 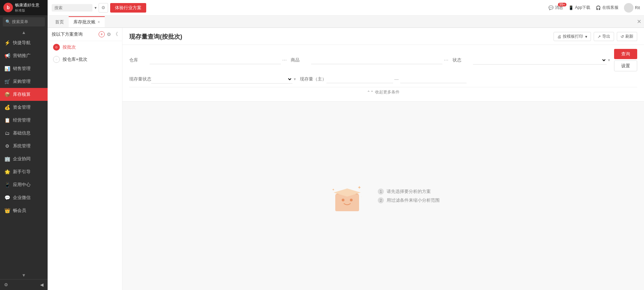 I want to click on online-service-btn: 🎧 在线客服, so click(x=607, y=7).